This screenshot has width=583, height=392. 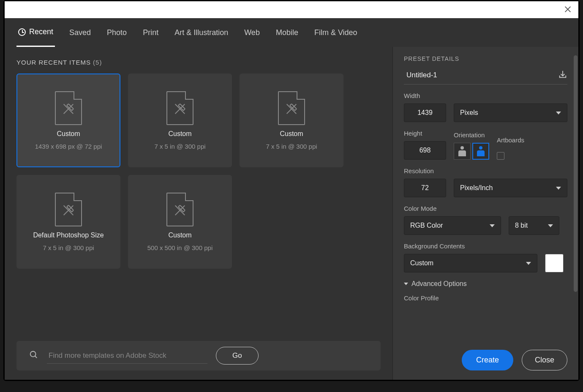 What do you see at coordinates (486, 171) in the screenshot?
I see `resolution-label: Resolution` at bounding box center [486, 171].